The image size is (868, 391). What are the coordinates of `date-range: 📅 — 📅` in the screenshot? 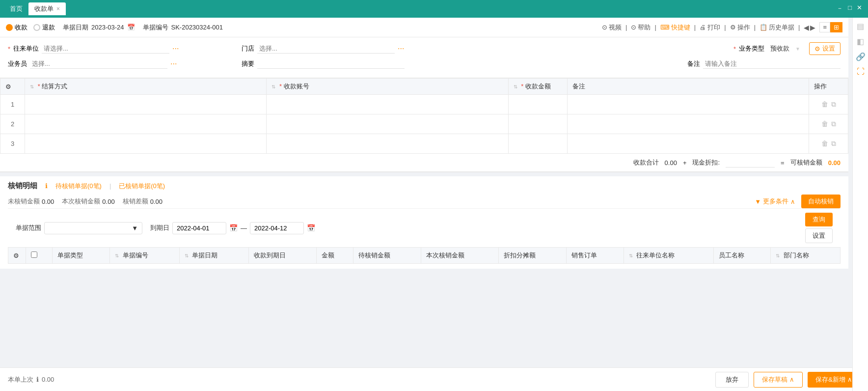 It's located at (244, 228).